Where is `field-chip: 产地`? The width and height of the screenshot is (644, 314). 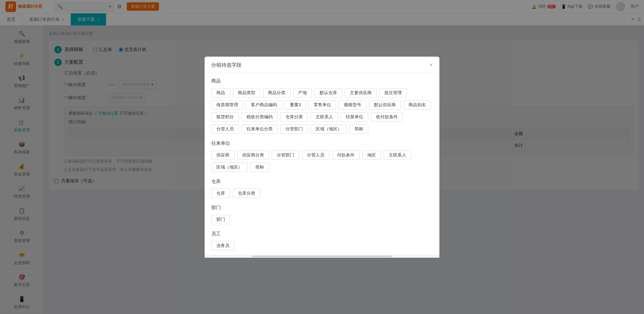 field-chip: 产地 is located at coordinates (303, 93).